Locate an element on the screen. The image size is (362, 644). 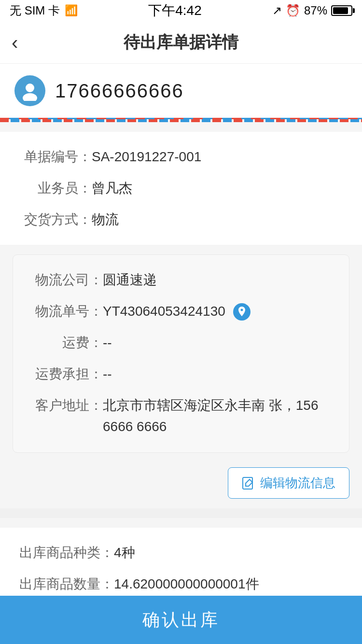
battery-icon is located at coordinates (342, 11).